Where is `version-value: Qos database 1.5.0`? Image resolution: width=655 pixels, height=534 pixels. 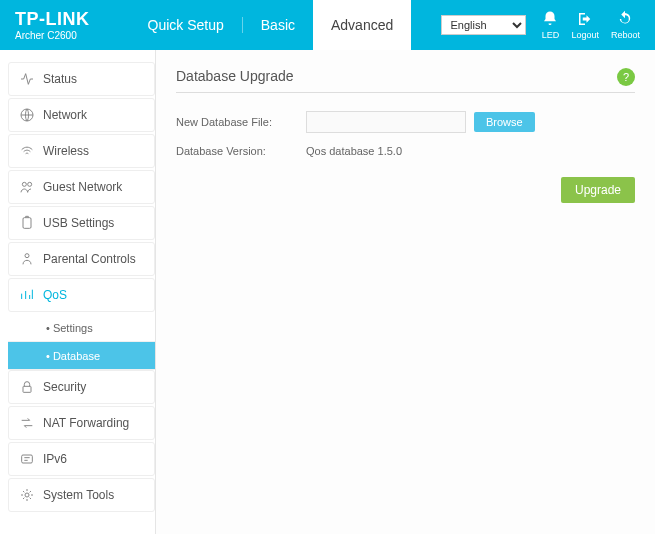
version-value: Qos database 1.5.0 is located at coordinates (354, 151).